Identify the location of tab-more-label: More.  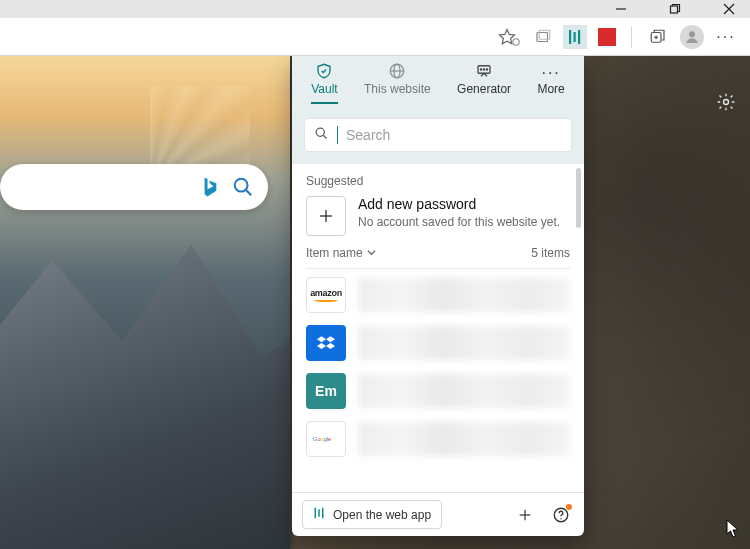
(550, 89).